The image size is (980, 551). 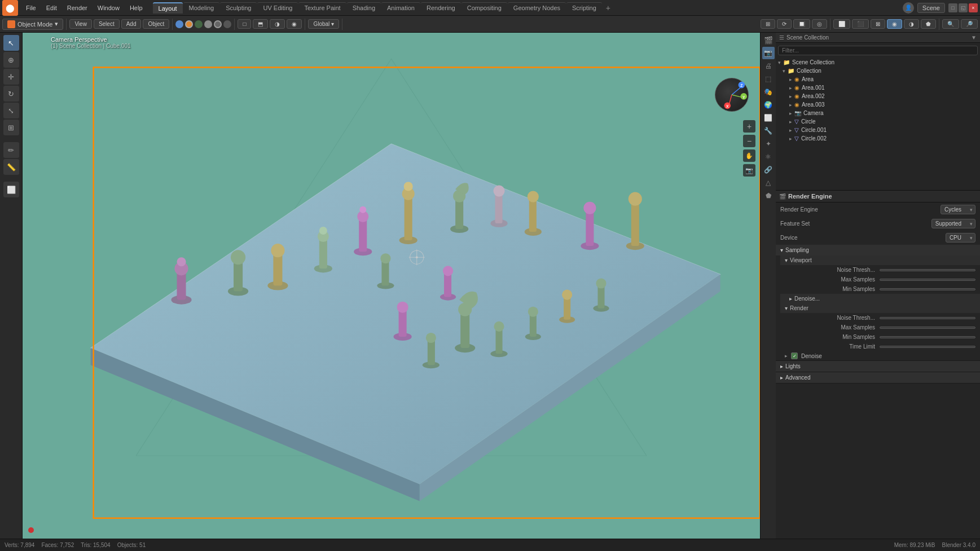 I want to click on outliner-circle-002: ▸ ▽ Circle.002, so click(x=878, y=139).